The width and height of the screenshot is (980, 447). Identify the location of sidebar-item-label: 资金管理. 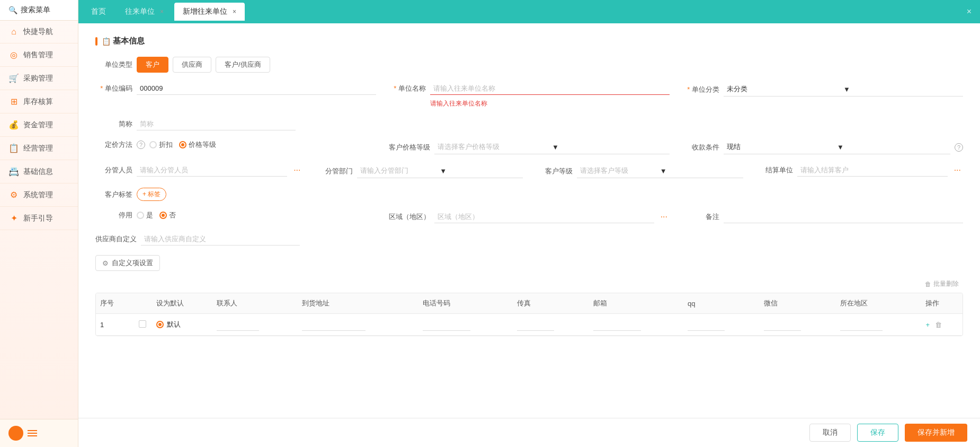
(38, 125).